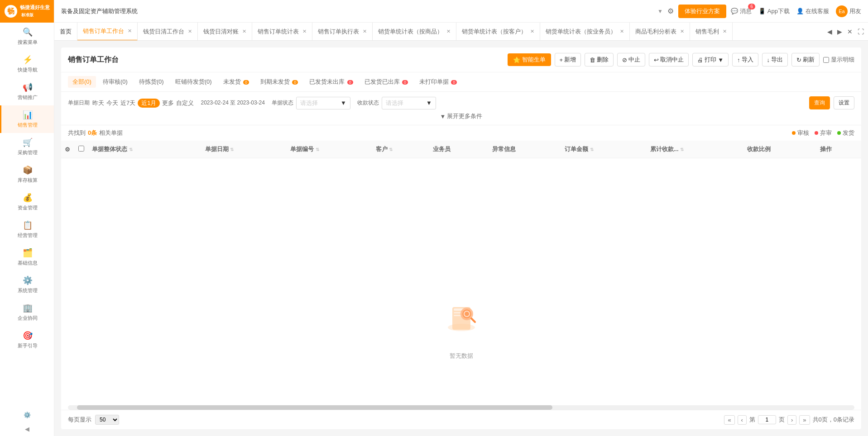 This screenshot has width=868, height=436. What do you see at coordinates (27, 257) in the screenshot?
I see `sidebar-item-basic: 🗂️ 基础信息` at bounding box center [27, 257].